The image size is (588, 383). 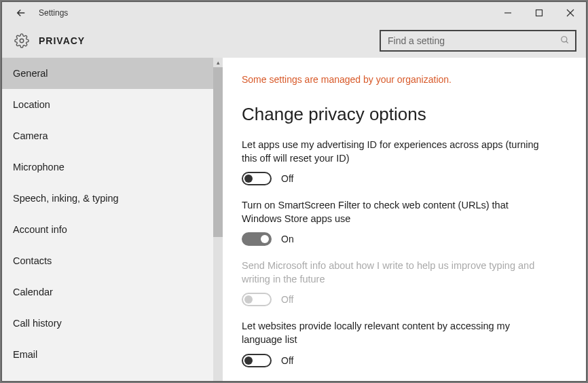 What do you see at coordinates (508, 13) in the screenshot?
I see `minimize-button` at bounding box center [508, 13].